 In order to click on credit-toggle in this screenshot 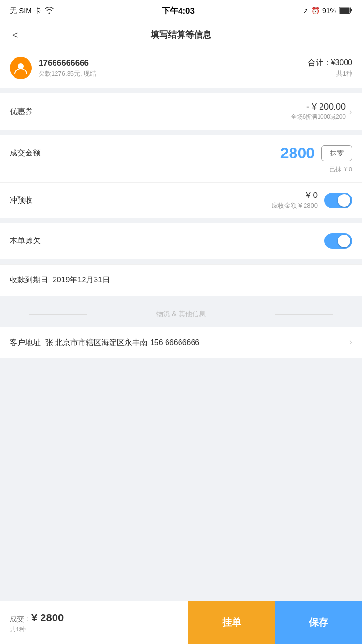, I will do `click(338, 241)`.